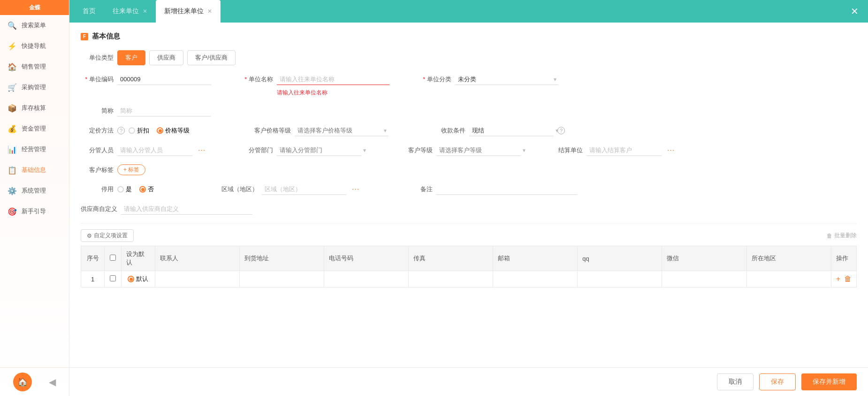 This screenshot has width=868, height=396. What do you see at coordinates (282, 279) in the screenshot?
I see `address-input` at bounding box center [282, 279].